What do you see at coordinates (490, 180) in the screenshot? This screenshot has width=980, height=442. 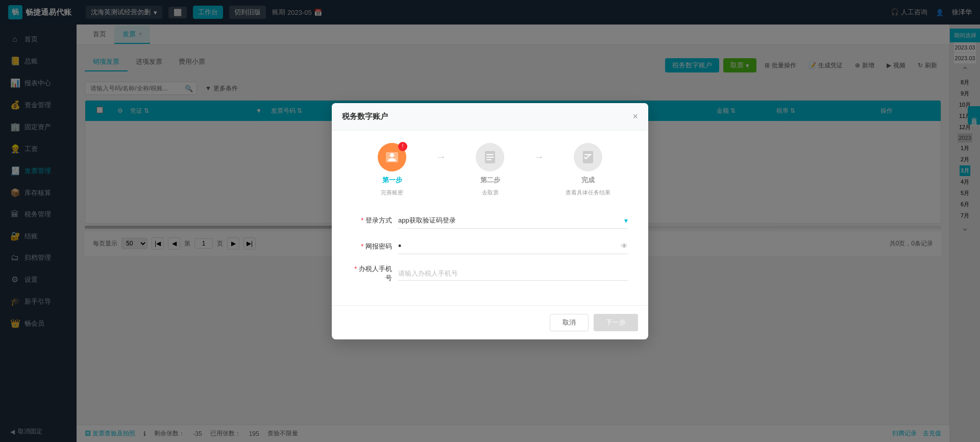 I see `step-2-title: 第二步` at bounding box center [490, 180].